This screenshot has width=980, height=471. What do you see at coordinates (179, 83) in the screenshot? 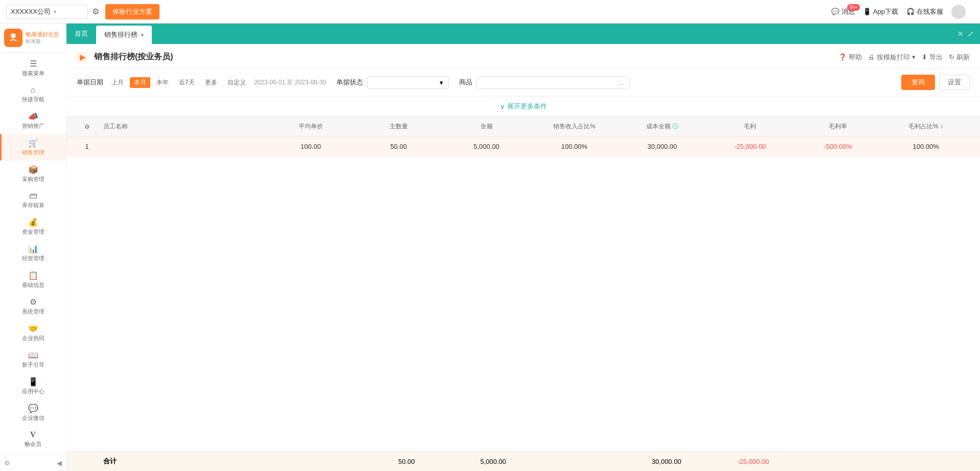
I see `date-options: 上月 本月 本年 近7天 更多 自定义` at bounding box center [179, 83].